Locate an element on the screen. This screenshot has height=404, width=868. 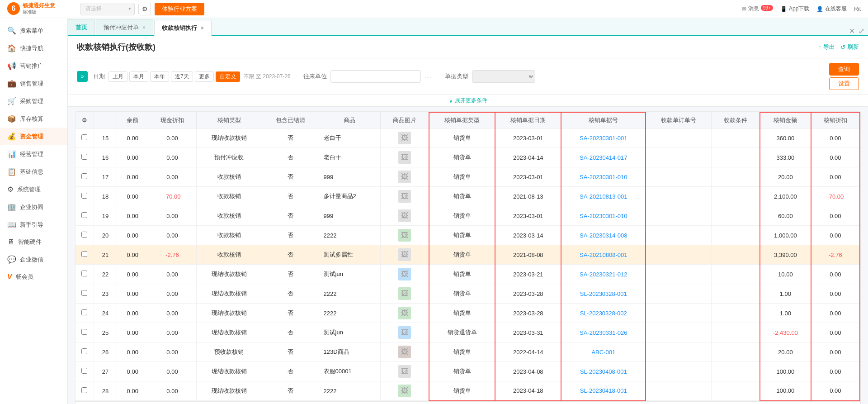
td-bill-no: SA-20230331-026 is located at coordinates (603, 333).